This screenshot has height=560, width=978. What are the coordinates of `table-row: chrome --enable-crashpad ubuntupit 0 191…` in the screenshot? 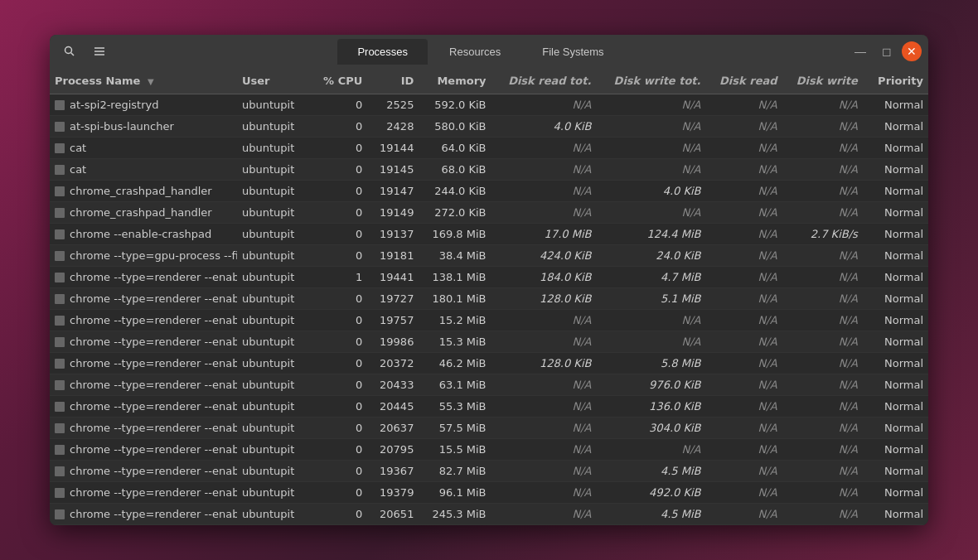 It's located at (489, 234).